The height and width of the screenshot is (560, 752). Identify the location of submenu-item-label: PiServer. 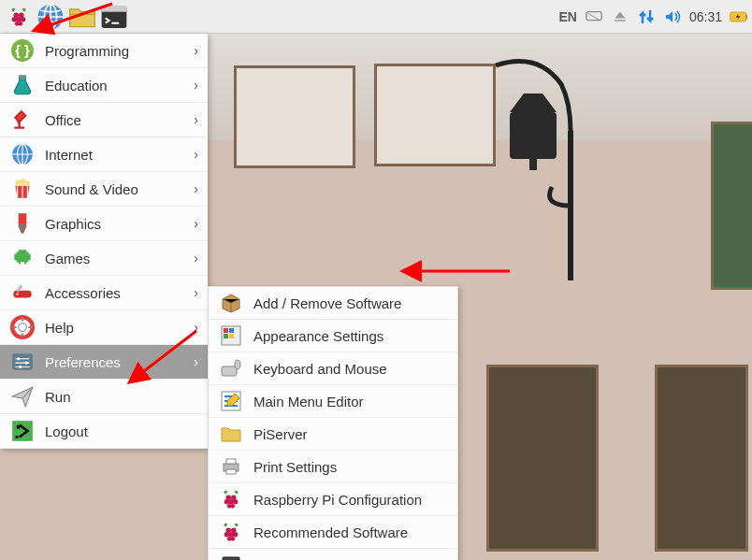
(281, 434).